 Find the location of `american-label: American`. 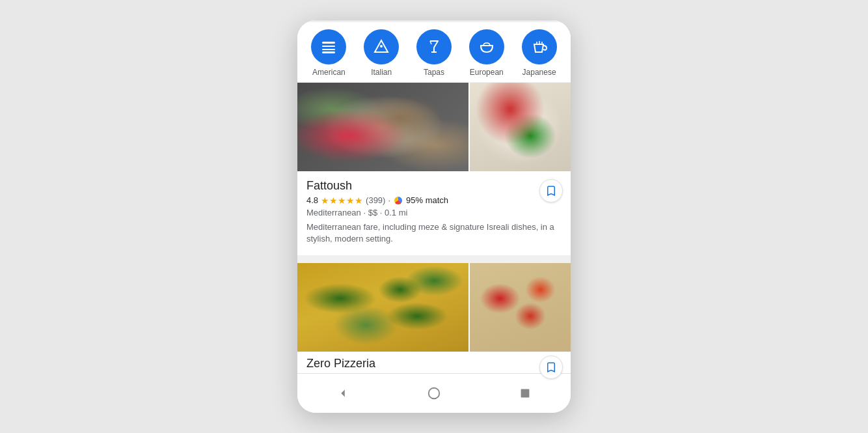

american-label: American is located at coordinates (329, 72).